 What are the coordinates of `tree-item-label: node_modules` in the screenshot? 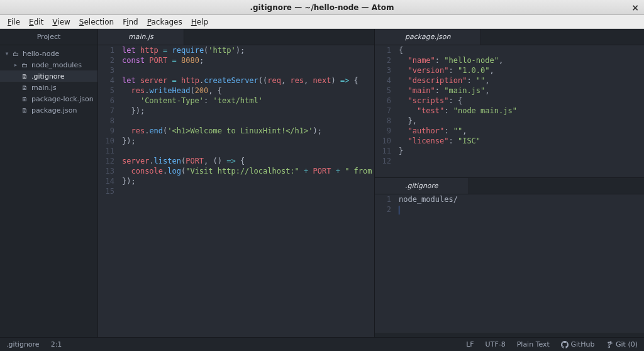 It's located at (57, 65).